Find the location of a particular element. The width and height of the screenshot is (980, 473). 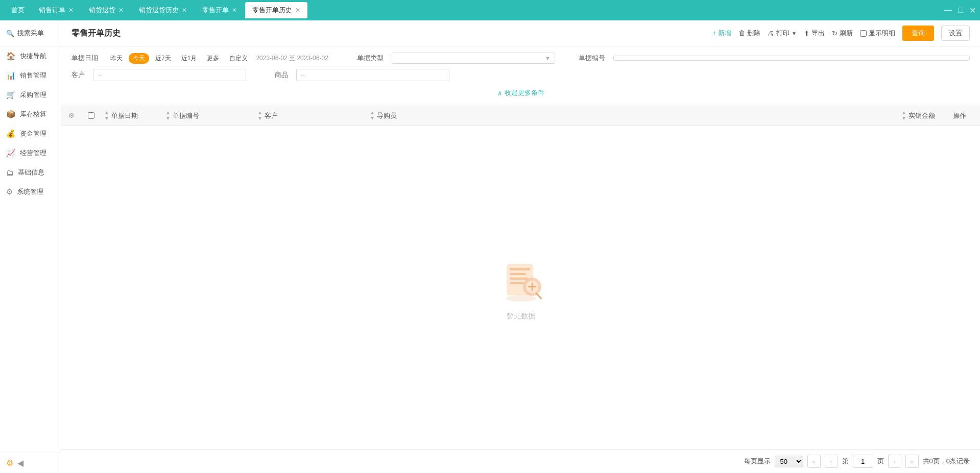

sidebar-gear-icon: ⚙ is located at coordinates (10, 463).